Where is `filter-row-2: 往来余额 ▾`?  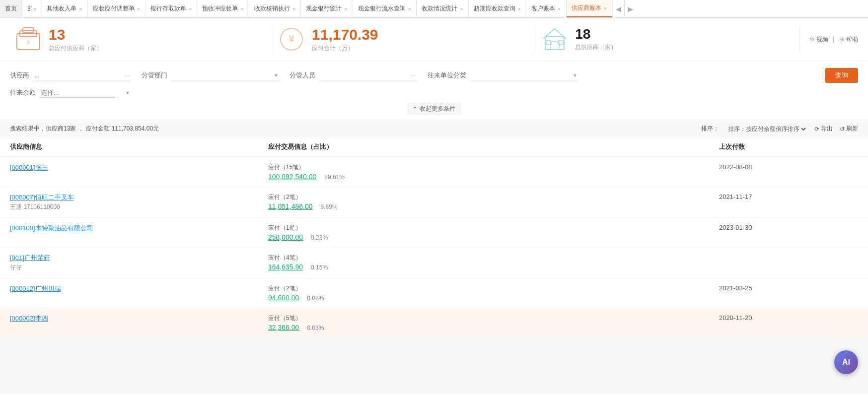 filter-row-2: 往来余额 ▾ is located at coordinates (434, 93).